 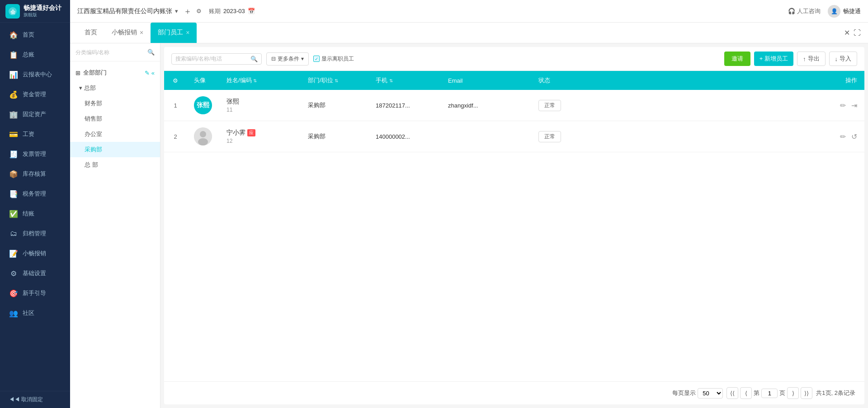 I want to click on dept-item-office: 办公室, so click(x=115, y=134).